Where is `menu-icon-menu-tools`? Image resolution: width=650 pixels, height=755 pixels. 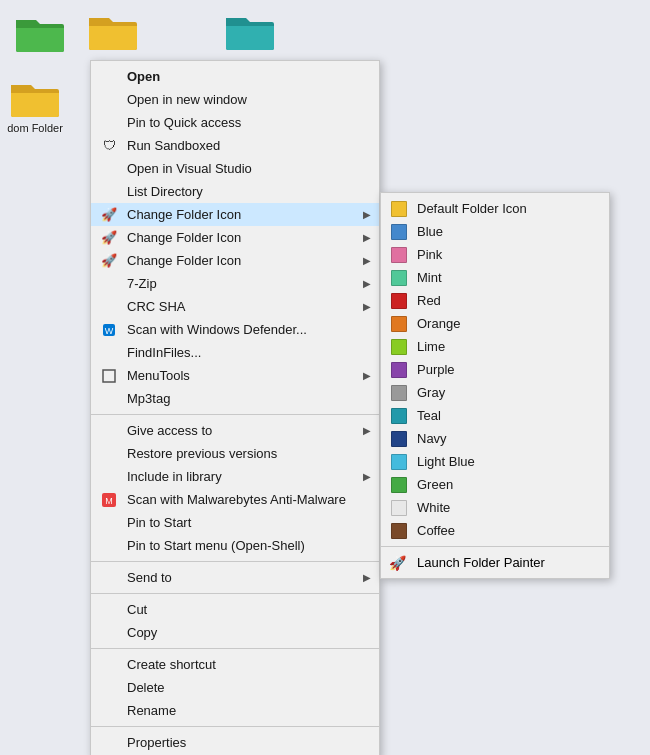 menu-icon-menu-tools is located at coordinates (109, 376).